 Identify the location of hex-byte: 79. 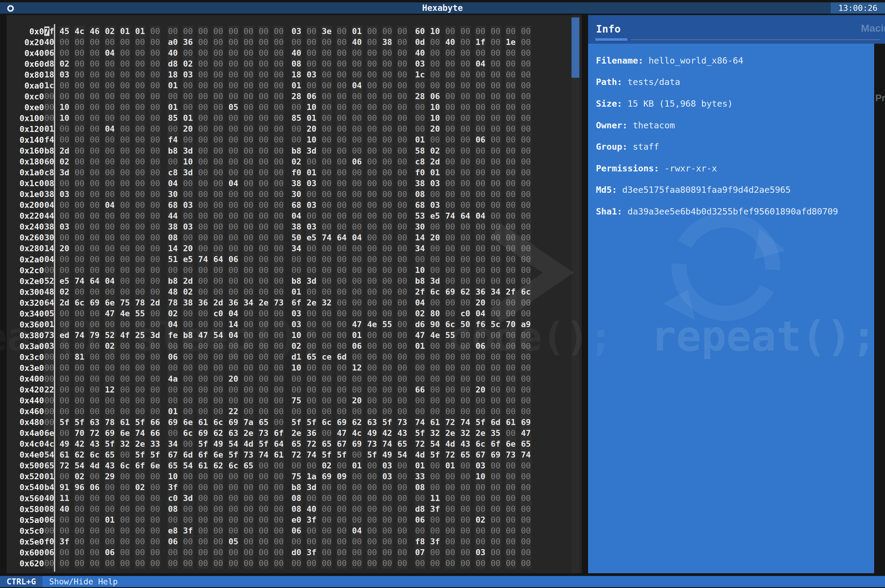
(97, 335).